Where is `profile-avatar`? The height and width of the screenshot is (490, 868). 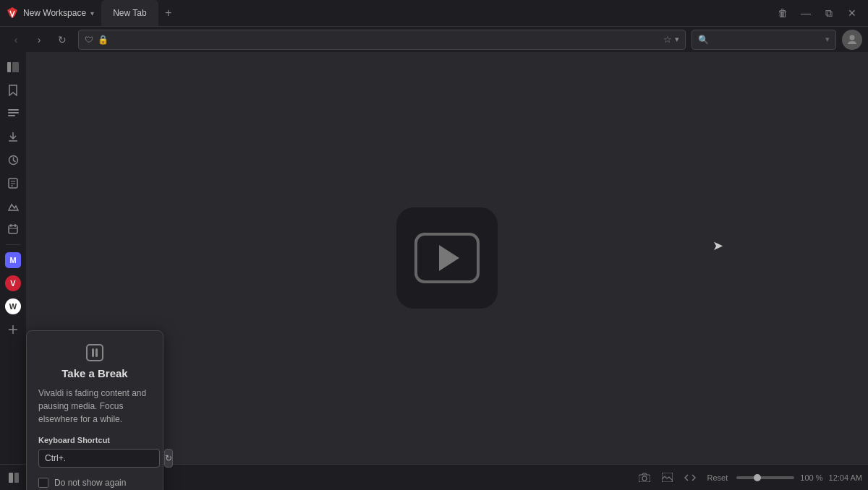 profile-avatar is located at coordinates (852, 40).